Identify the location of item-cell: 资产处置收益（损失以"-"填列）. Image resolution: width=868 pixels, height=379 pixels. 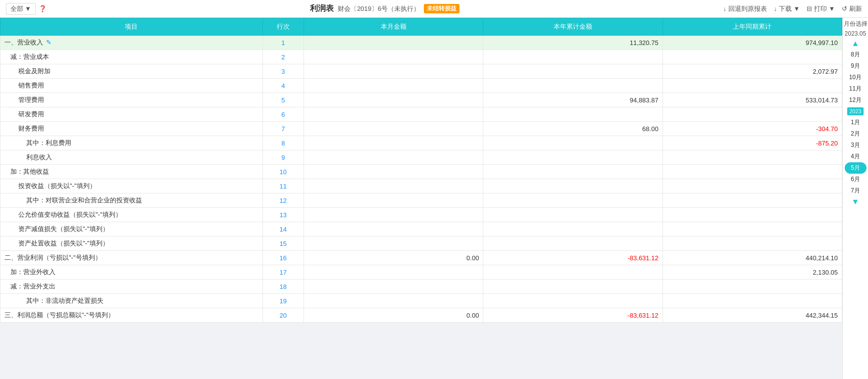
(132, 243).